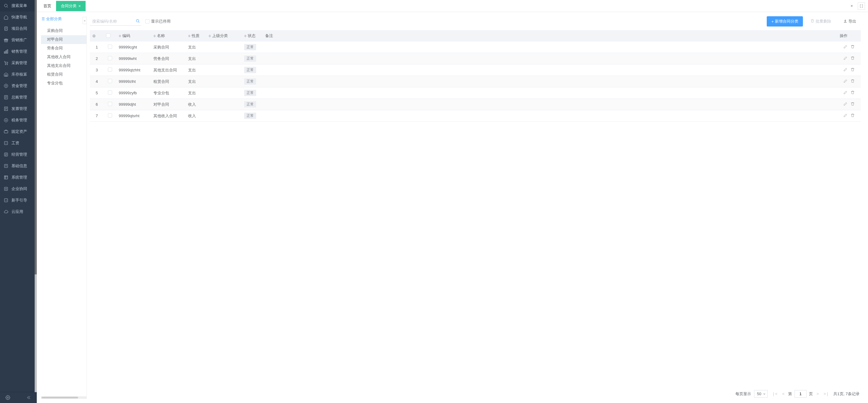 This screenshot has width=868, height=403. I want to click on tab-contract-category: 合同分类 ×, so click(71, 6).